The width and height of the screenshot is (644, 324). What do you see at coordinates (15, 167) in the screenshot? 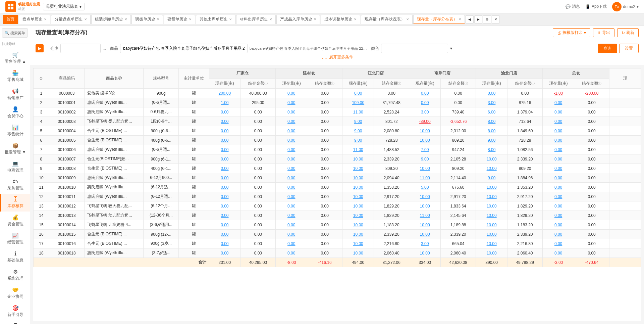
I see `sidebar-item-ecommerce: 💻 电商管理` at bounding box center [15, 167].